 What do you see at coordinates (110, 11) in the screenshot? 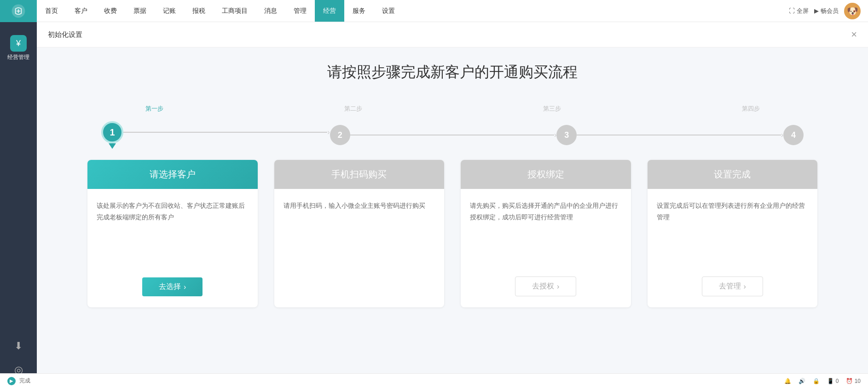
I see `nav-fee: 收费` at bounding box center [110, 11].